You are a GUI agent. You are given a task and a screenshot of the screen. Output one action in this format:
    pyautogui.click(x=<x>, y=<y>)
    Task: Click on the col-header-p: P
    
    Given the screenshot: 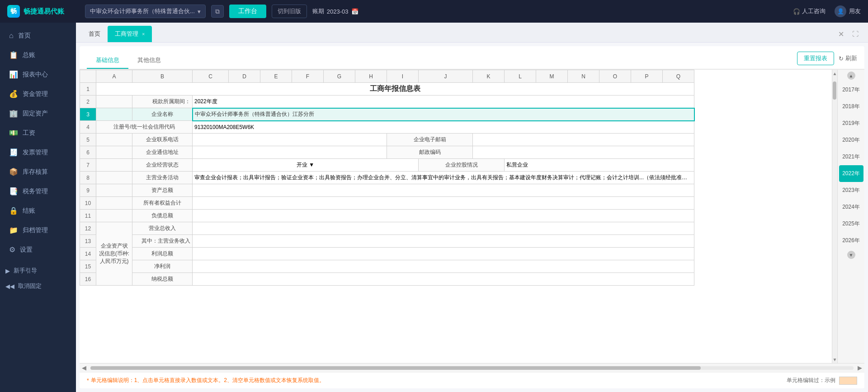 What is the action you would take?
    pyautogui.click(x=647, y=76)
    